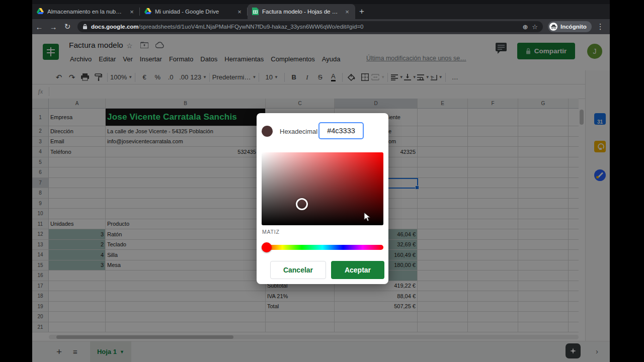 The height and width of the screenshot is (362, 644). Describe the element at coordinates (271, 232) in the screenshot. I see `hue-label: MATIZ` at that location.